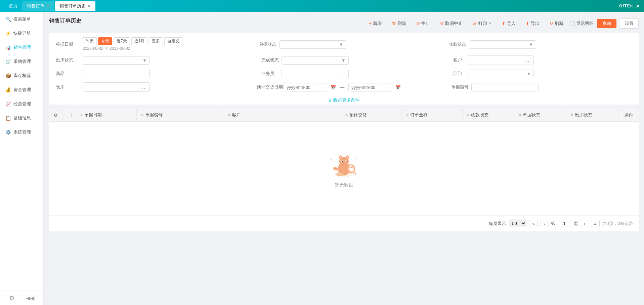 Image resolution: width=644 pixels, height=305 pixels. I want to click on tab-sales-order-history: 销售订单历史 ✕, so click(75, 6).